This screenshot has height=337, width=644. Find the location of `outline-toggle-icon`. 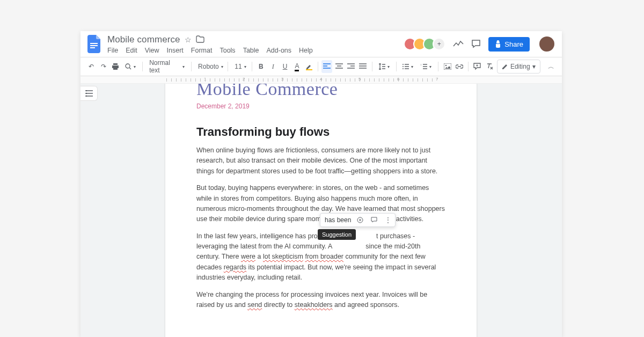

outline-toggle-icon is located at coordinates (89, 93).